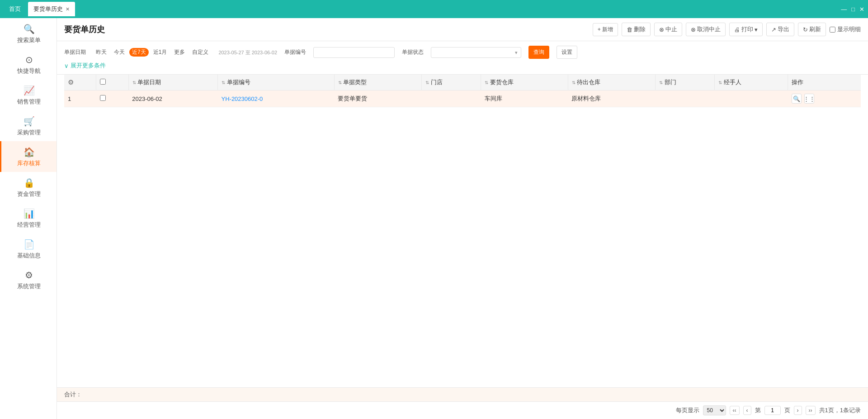  What do you see at coordinates (28, 249) in the screenshot?
I see `sidebar-item-basic: 📄 基础信息` at bounding box center [28, 249].